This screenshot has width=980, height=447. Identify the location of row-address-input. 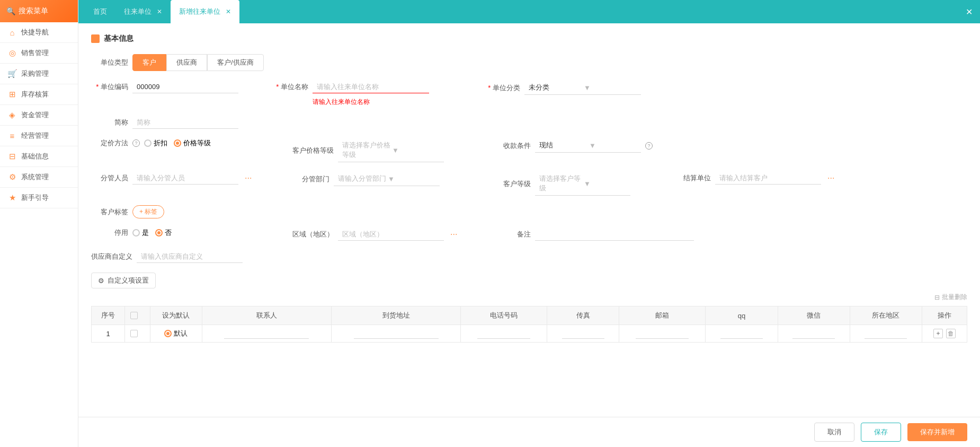
(396, 334).